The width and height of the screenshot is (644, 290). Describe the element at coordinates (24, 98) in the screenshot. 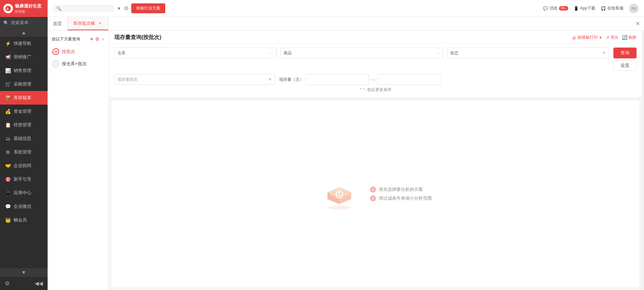

I see `sidebar-item-inventory: 📦 库存核算` at that location.